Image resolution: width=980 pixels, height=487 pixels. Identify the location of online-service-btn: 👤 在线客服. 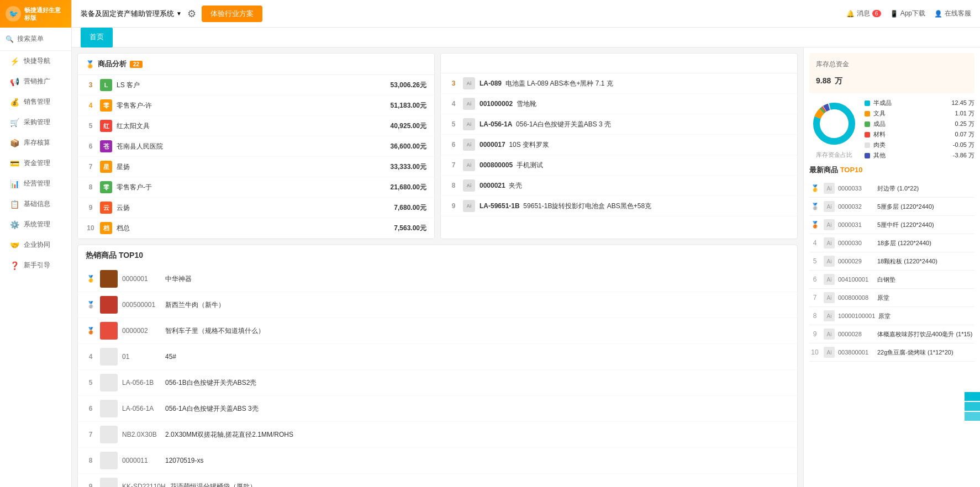
(952, 13).